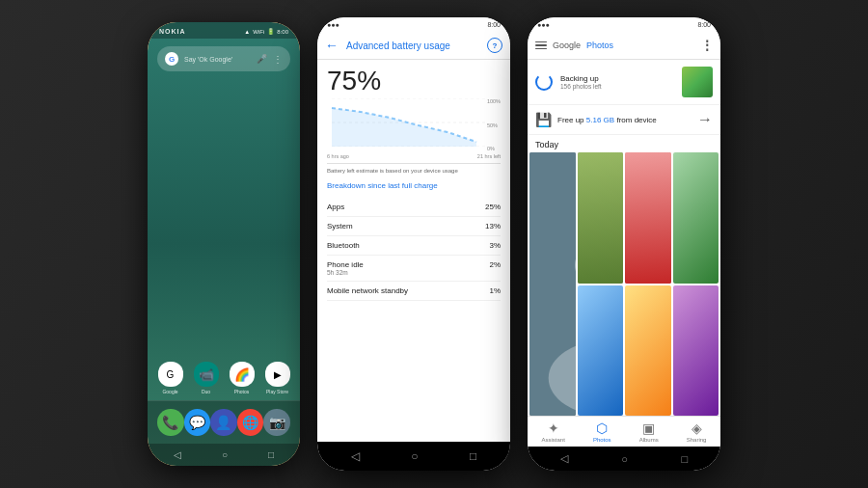 The height and width of the screenshot is (488, 868). I want to click on item-pct-phone-idle: 2%, so click(495, 264).